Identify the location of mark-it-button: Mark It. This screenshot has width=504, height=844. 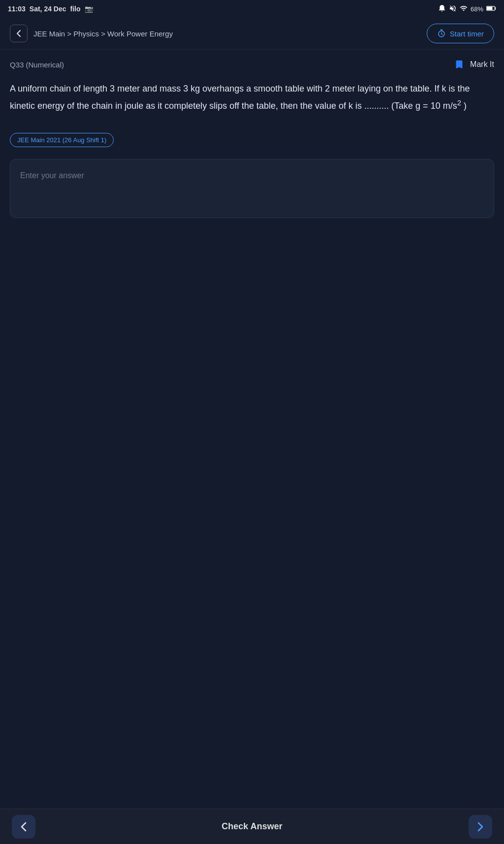
(473, 64).